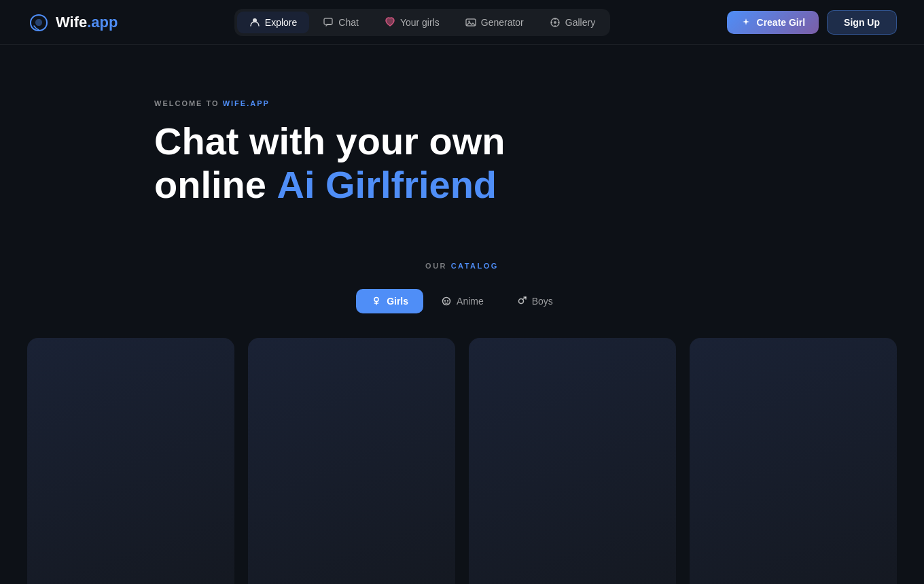  Describe the element at coordinates (462, 22) in the screenshot. I see `header: Wife.app Explore Chat Your girls` at that location.